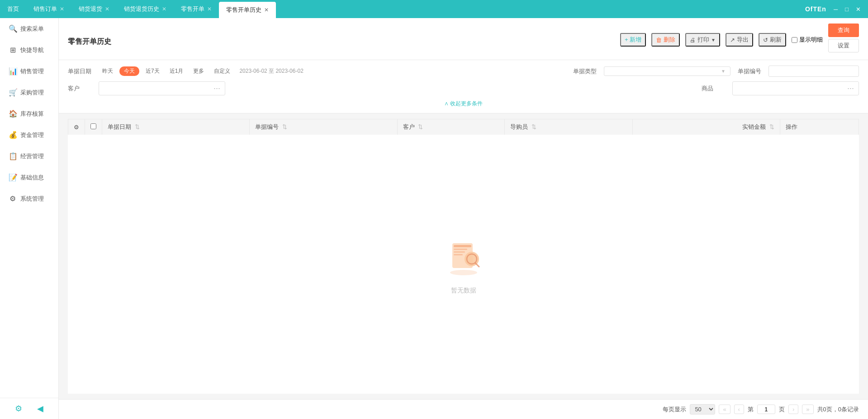 This screenshot has width=868, height=419. What do you see at coordinates (19, 409) in the screenshot?
I see `sidebar-settings-icon: ⚙` at bounding box center [19, 409].